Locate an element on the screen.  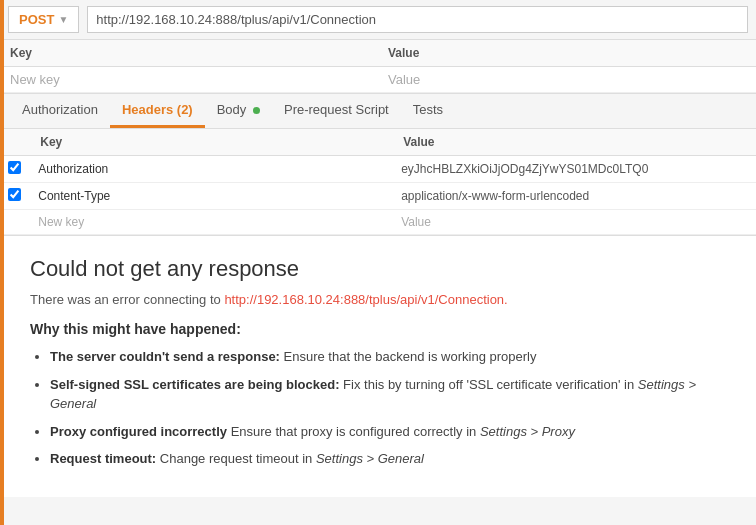
tab-body: Body is located at coordinates (238, 111).